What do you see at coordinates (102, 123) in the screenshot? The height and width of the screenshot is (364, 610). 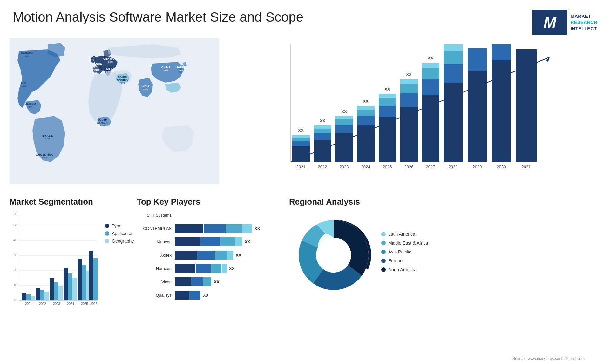 I see `svg-text: AFRICA` at bounding box center [102, 123].